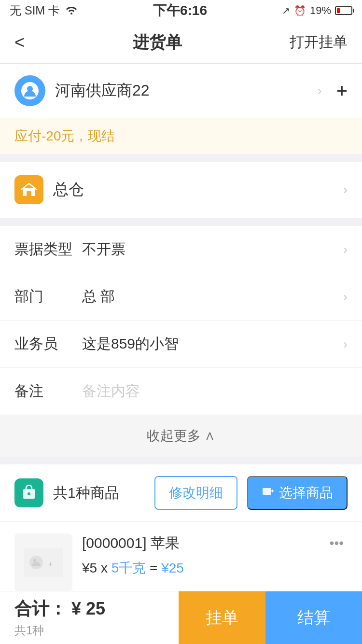 The height and width of the screenshot is (644, 362). What do you see at coordinates (181, 435) in the screenshot?
I see `collapse-button: 收起更多 ∧` at bounding box center [181, 435].